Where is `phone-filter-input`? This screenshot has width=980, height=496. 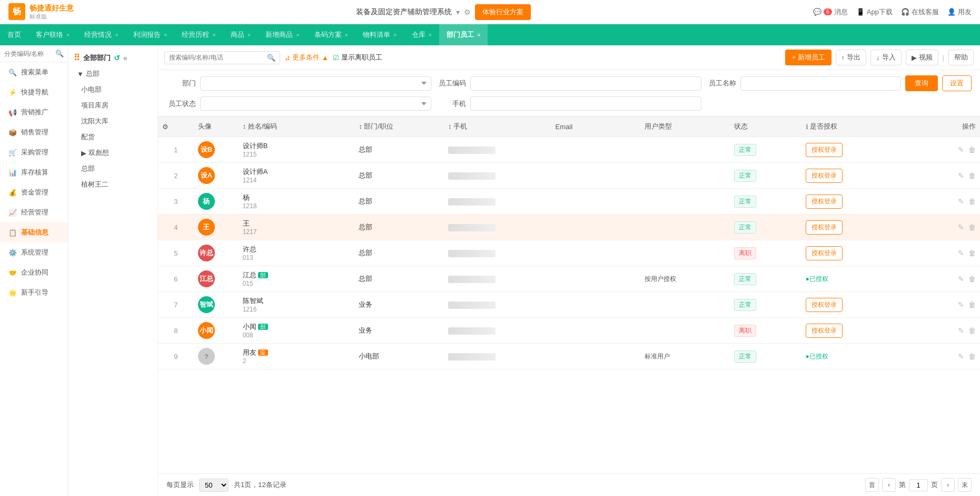
phone-filter-input is located at coordinates (586, 103).